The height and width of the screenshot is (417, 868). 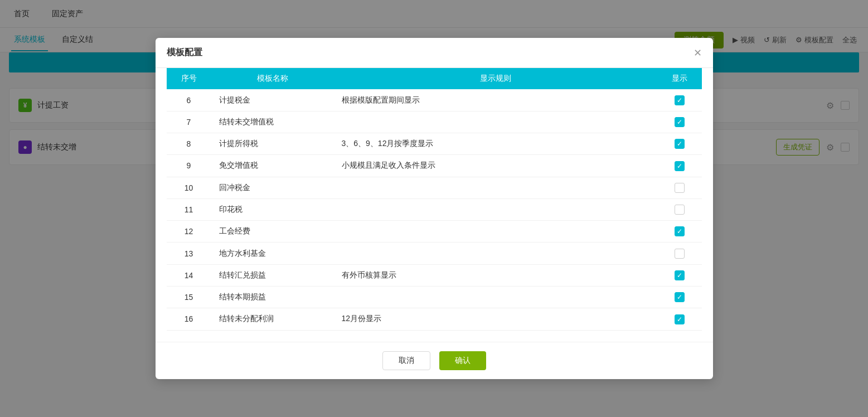 What do you see at coordinates (496, 100) in the screenshot?
I see `cell-rule: 根据模版配置期间显示` at bounding box center [496, 100].